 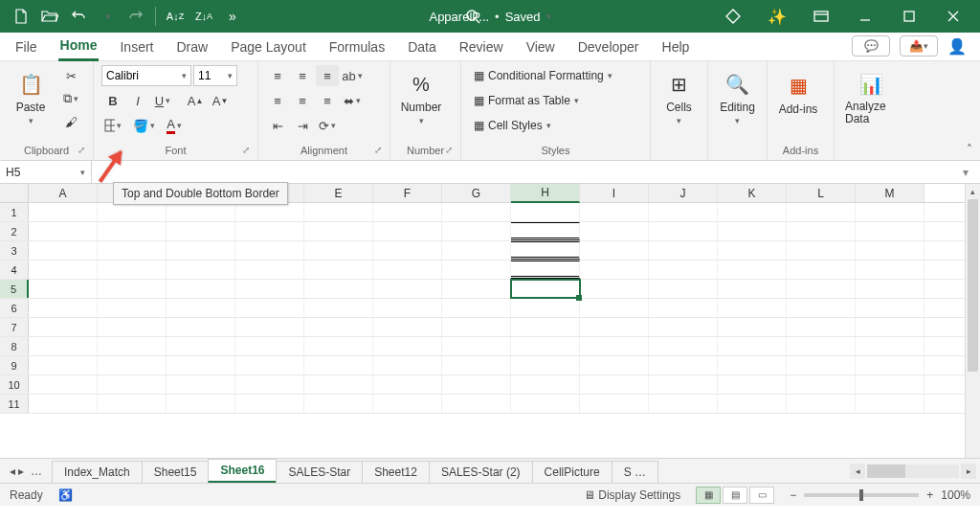 What do you see at coordinates (63, 289) in the screenshot?
I see `cell-A5` at bounding box center [63, 289].